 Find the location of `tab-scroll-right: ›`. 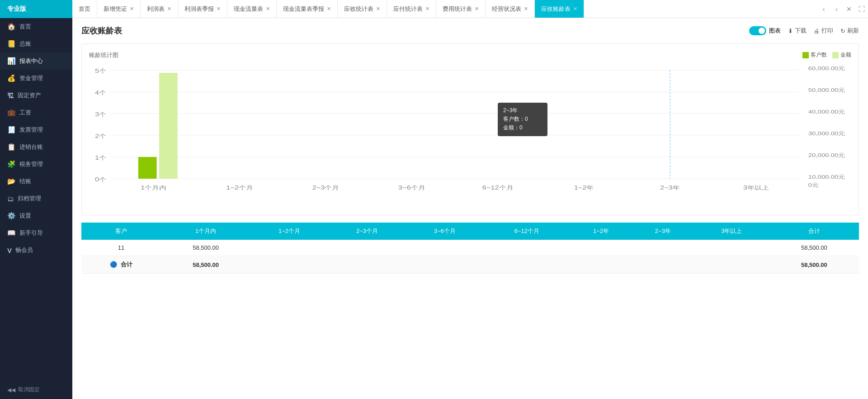

tab-scroll-right: › is located at coordinates (836, 9).